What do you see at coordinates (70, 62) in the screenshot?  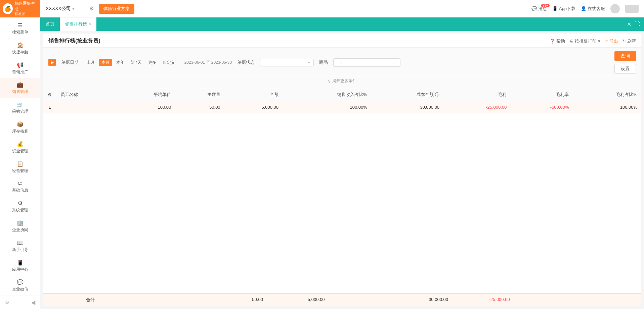 I see `date-label: 单据日期` at bounding box center [70, 62].